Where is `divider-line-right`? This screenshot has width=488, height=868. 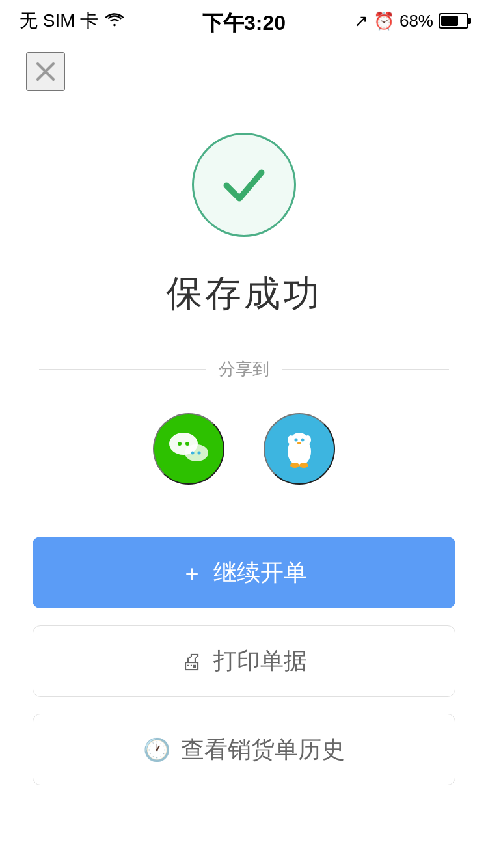
divider-line-right is located at coordinates (366, 370).